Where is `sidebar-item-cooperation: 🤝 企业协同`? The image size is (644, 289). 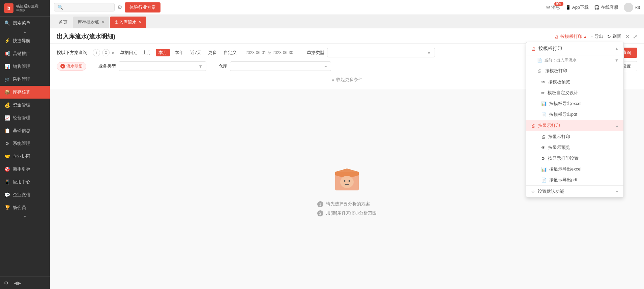 sidebar-item-cooperation: 🤝 企业协同 is located at coordinates (25, 156).